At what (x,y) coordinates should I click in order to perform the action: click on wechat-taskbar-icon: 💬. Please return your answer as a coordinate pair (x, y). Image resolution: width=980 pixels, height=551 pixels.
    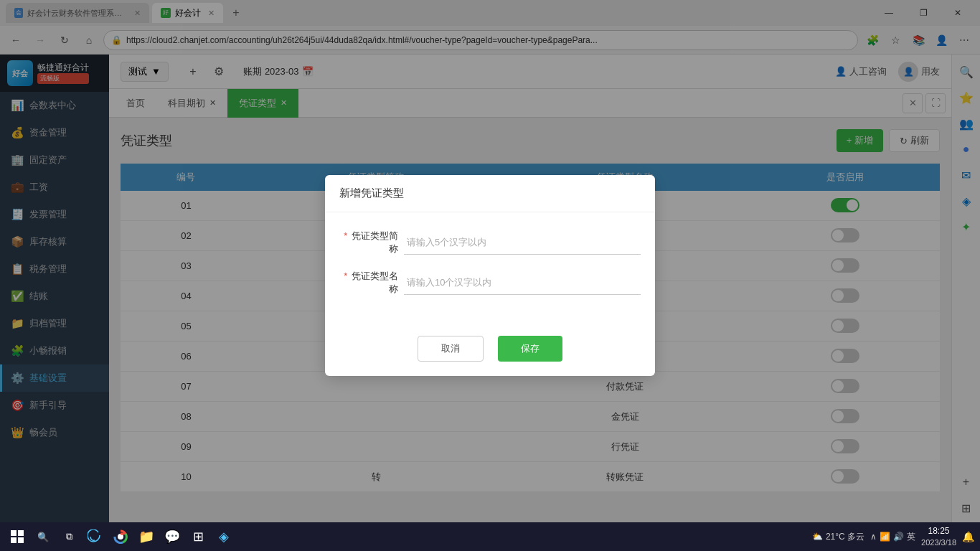
    Looking at the image, I should click on (172, 537).